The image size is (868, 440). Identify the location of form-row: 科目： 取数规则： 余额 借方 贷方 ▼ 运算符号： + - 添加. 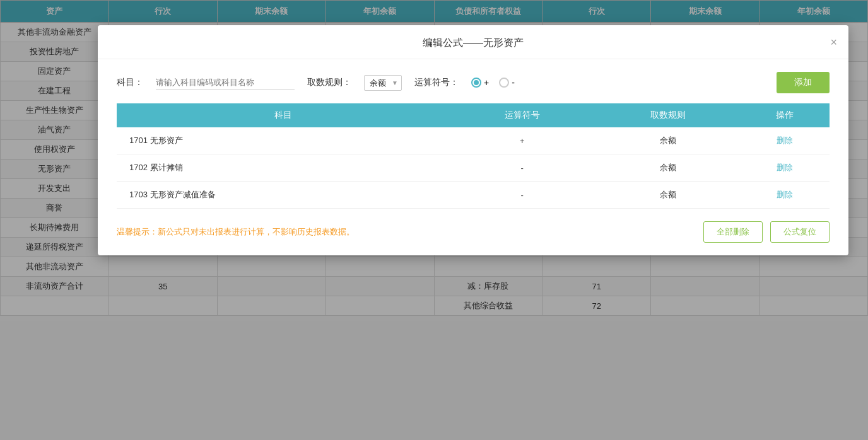
(473, 81).